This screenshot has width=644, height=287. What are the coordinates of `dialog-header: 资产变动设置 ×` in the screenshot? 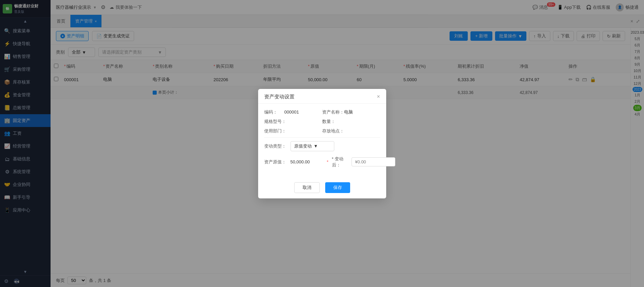 It's located at (322, 96).